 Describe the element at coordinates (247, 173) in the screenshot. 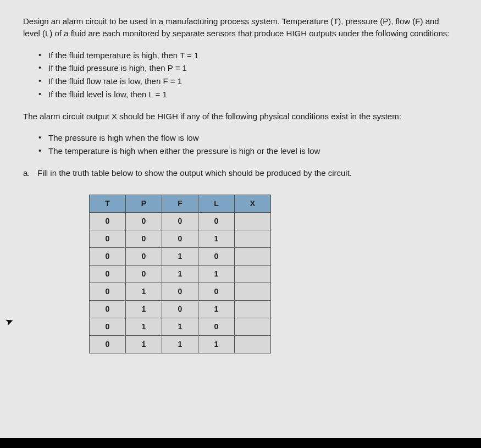

I see `task-text: Fill in the truth table below to show th…` at that location.